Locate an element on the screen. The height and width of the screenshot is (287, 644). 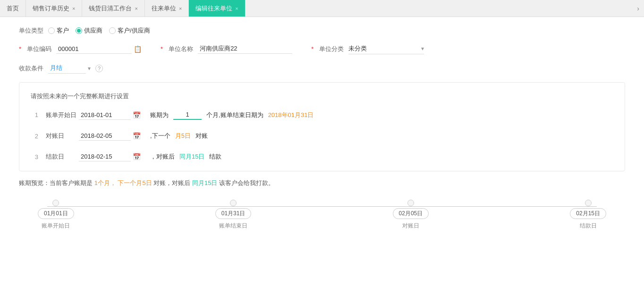
tab-cashier-label: 钱货日清工作台 is located at coordinates (110, 8).